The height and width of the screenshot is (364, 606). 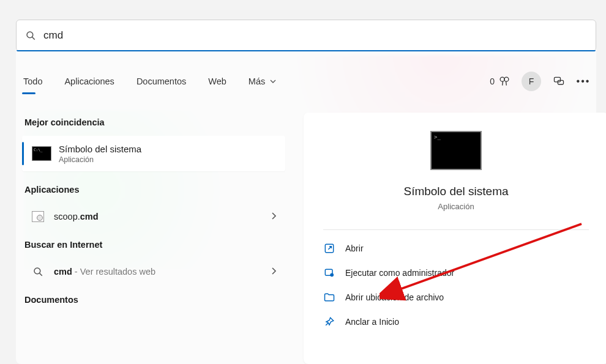 What do you see at coordinates (456, 230) in the screenshot?
I see `divider` at bounding box center [456, 230].